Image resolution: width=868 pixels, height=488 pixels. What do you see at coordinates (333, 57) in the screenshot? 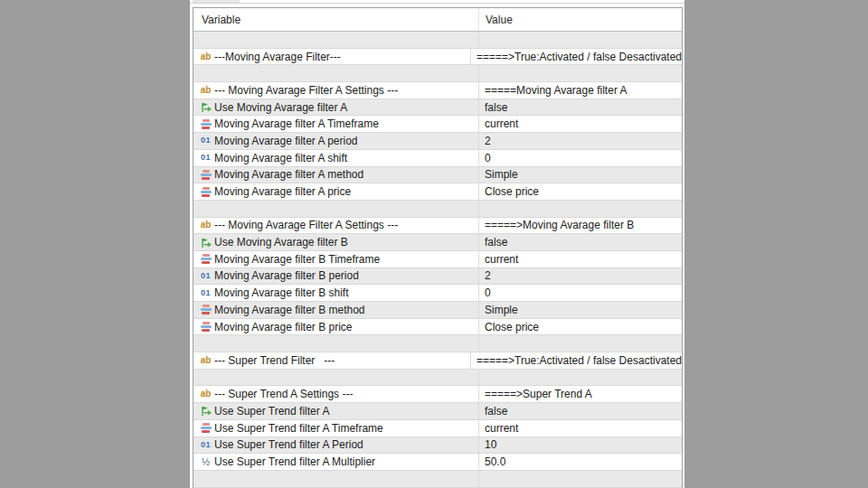
I see `variable-cell: ab ---Moving Avarage Filter---` at bounding box center [333, 57].